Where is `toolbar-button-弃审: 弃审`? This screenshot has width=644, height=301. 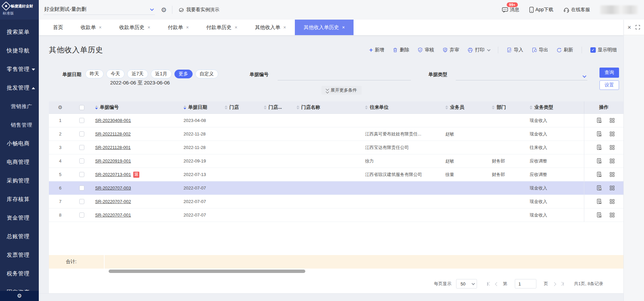 toolbar-button-弃审: 弃审 is located at coordinates (451, 50).